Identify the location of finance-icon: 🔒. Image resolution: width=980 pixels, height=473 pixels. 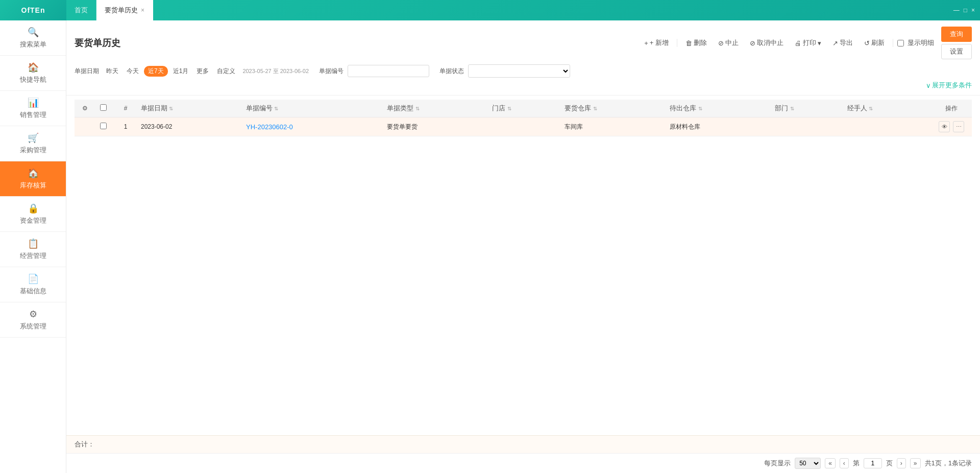
(33, 208).